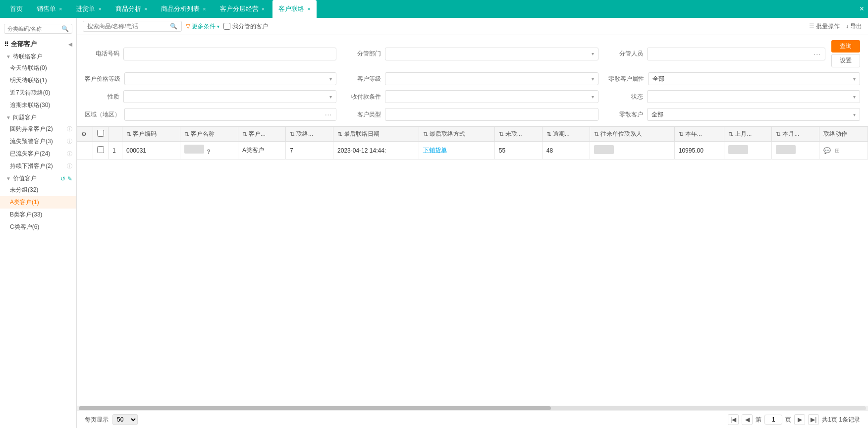 This screenshot has height=428, width=868. I want to click on col-name: ⇅ 客户名称, so click(209, 134).